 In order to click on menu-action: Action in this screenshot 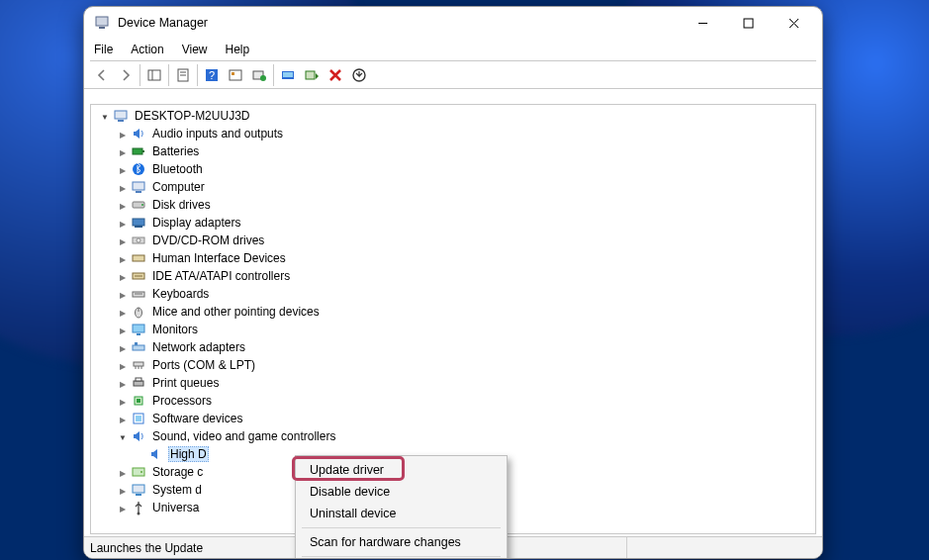, I will do `click(146, 49)`.